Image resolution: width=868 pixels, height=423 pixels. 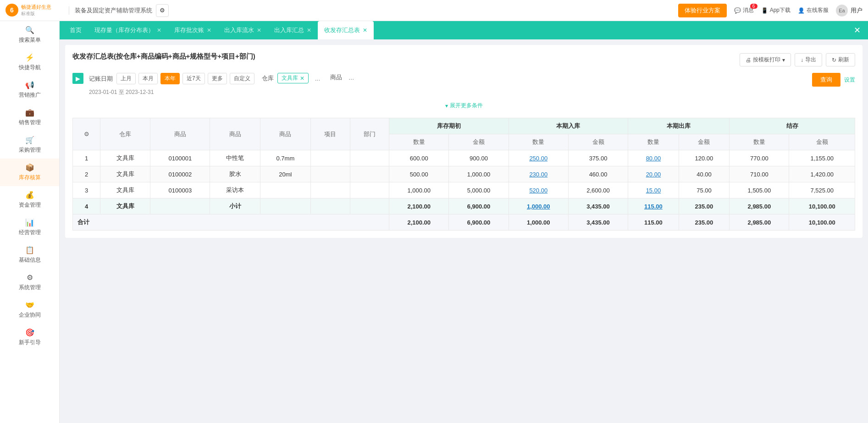 I want to click on print-template-label: 按模板打印, so click(x=767, y=60).